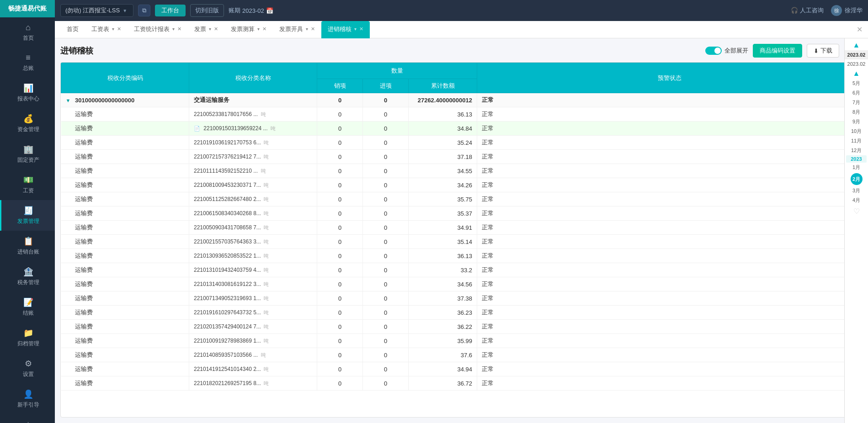 This screenshot has width=868, height=423. Describe the element at coordinates (27, 368) in the screenshot. I see `sidebar-item-settings: ⚙ 设置` at that location.